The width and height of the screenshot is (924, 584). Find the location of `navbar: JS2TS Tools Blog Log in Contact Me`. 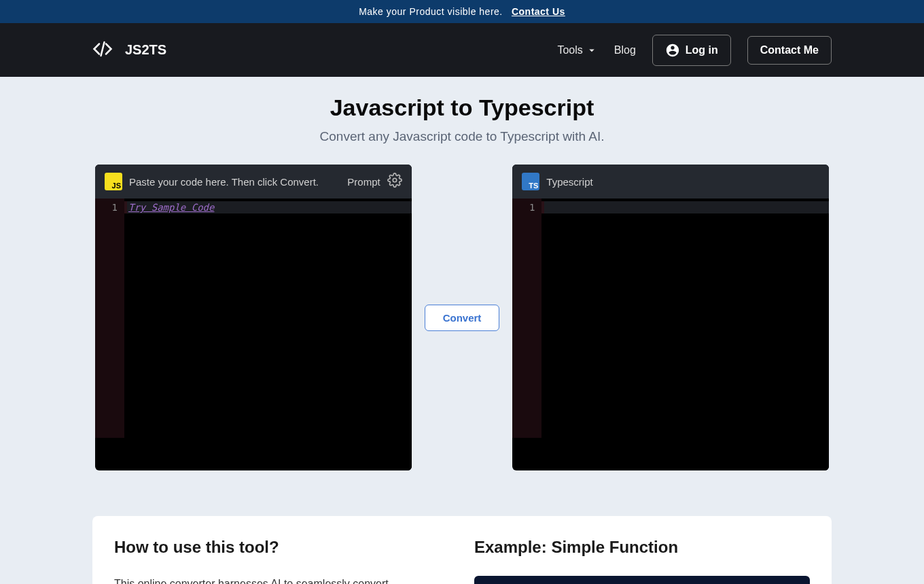

navbar: JS2TS Tools Blog Log in Contact Me is located at coordinates (462, 50).